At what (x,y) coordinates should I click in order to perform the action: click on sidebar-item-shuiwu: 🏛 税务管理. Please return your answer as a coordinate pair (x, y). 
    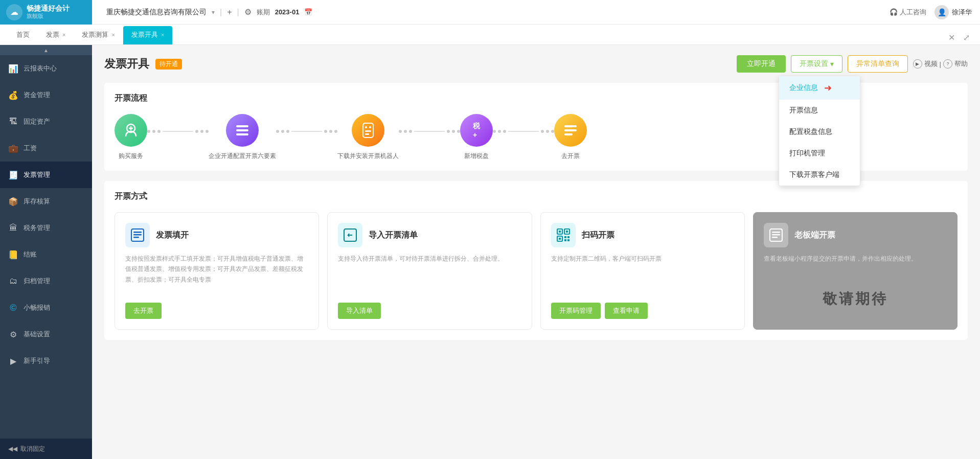
    Looking at the image, I should click on (46, 228).